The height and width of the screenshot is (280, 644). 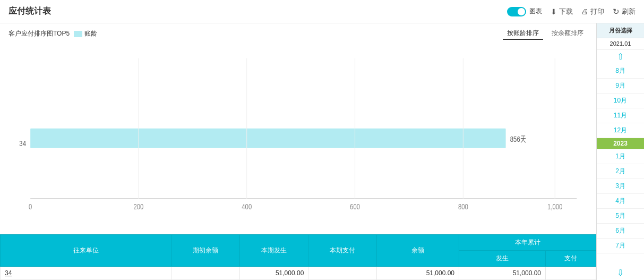 I want to click on right-sidebar: 月份选择 2021.01 ⇧ 8月 9月 10月 11月 12月 2023 1月…, so click(x=620, y=152).